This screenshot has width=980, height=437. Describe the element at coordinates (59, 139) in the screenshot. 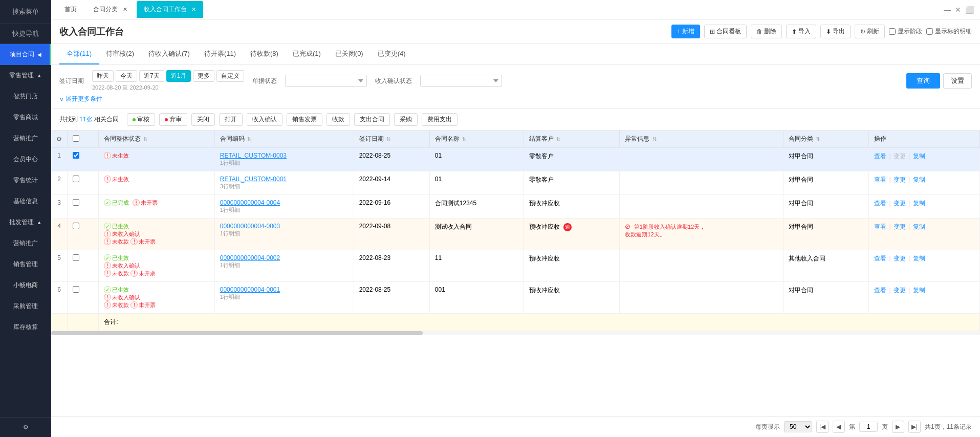

I see `column-settings-icon: ⚙` at that location.